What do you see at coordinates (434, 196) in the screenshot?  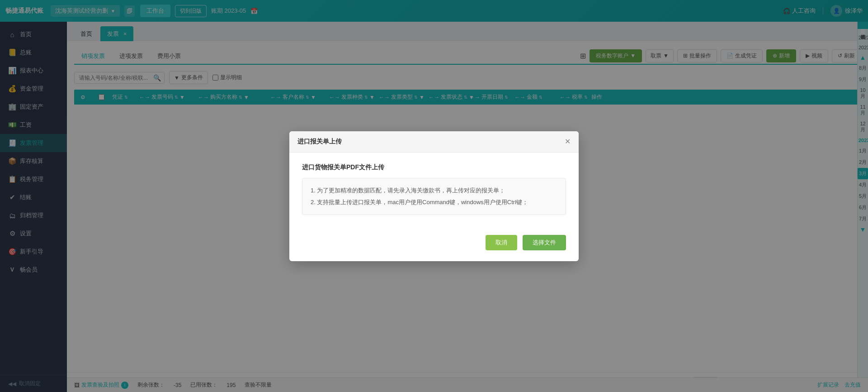 I see `import-customs-modal: 进口报关单上传 ✕ 进口货物报关单PDF文件上传 1. 为了更加精准的数据匹配，…` at bounding box center [434, 196].